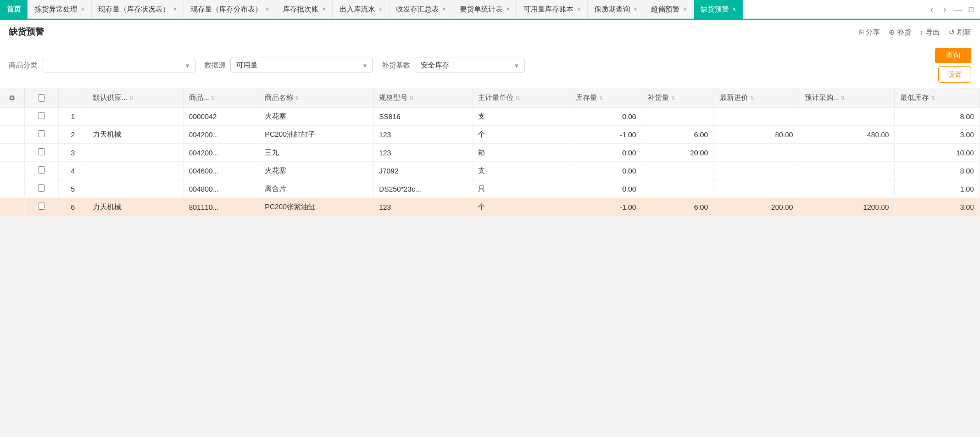  Describe the element at coordinates (606, 98) in the screenshot. I see `th-stock-qty: 库存量 ⇅` at that location.